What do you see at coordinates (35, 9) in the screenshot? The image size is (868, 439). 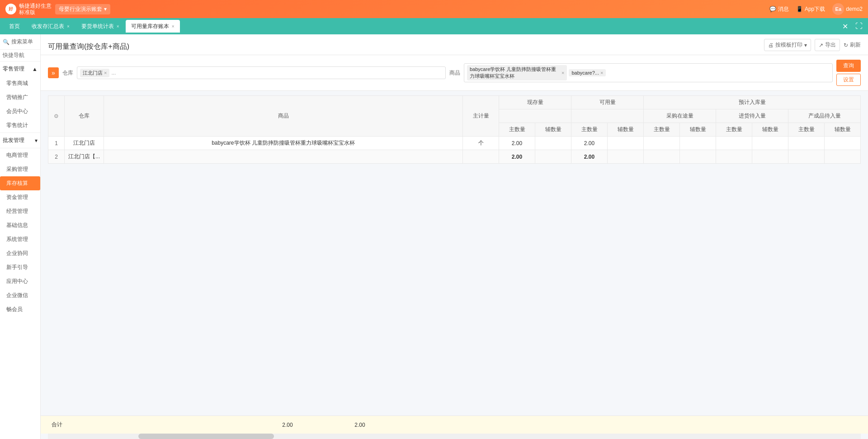 I see `logo-text: 畅捷通好生意 标准版` at bounding box center [35, 9].